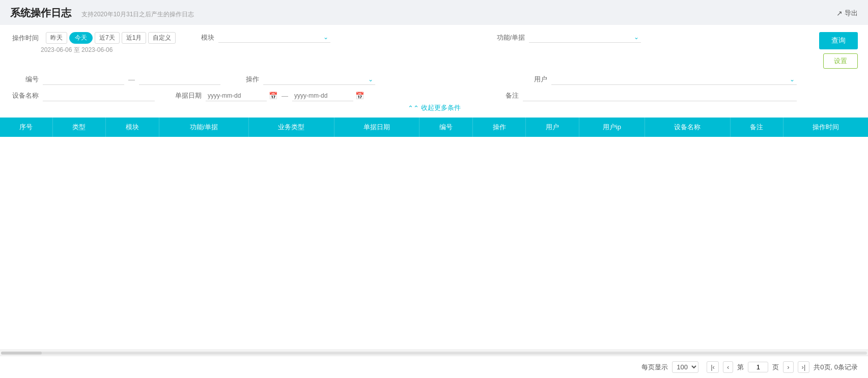 This screenshot has height=378, width=868. What do you see at coordinates (434, 353) in the screenshot?
I see `horizontal-scrollbar` at bounding box center [434, 353].